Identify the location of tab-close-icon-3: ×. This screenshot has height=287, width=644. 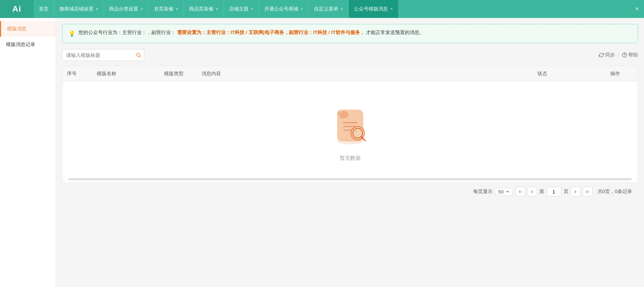
(177, 9).